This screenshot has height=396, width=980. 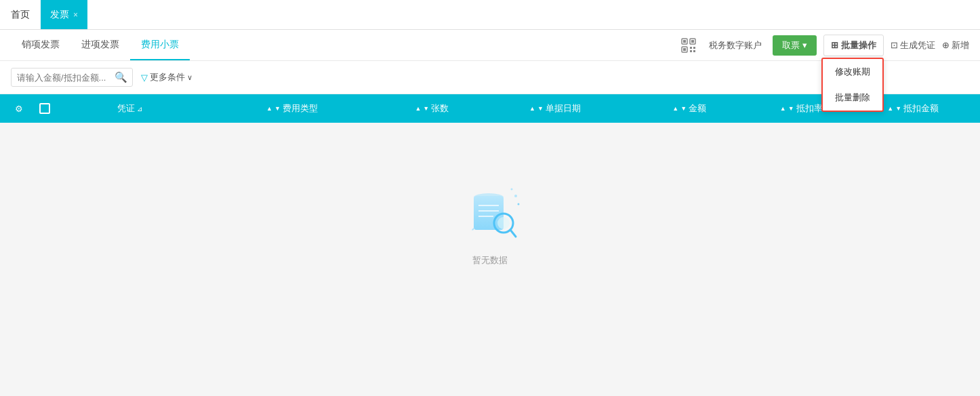 I want to click on batch-dropdown-menu: 修改账期 批量删除, so click(x=853, y=85).